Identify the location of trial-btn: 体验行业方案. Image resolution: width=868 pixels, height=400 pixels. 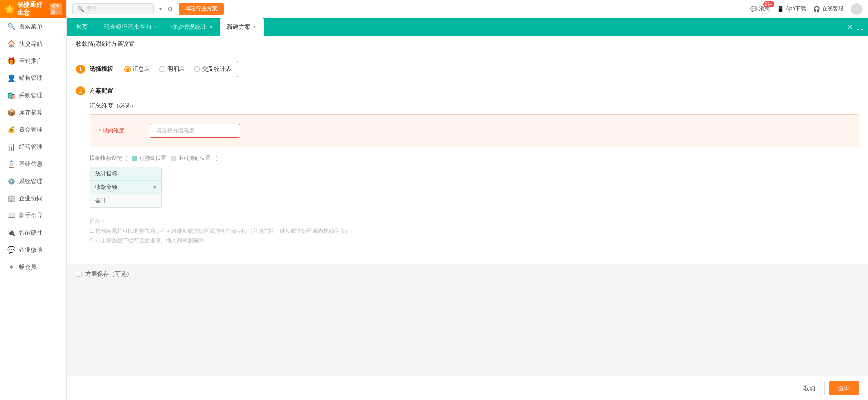
(201, 9).